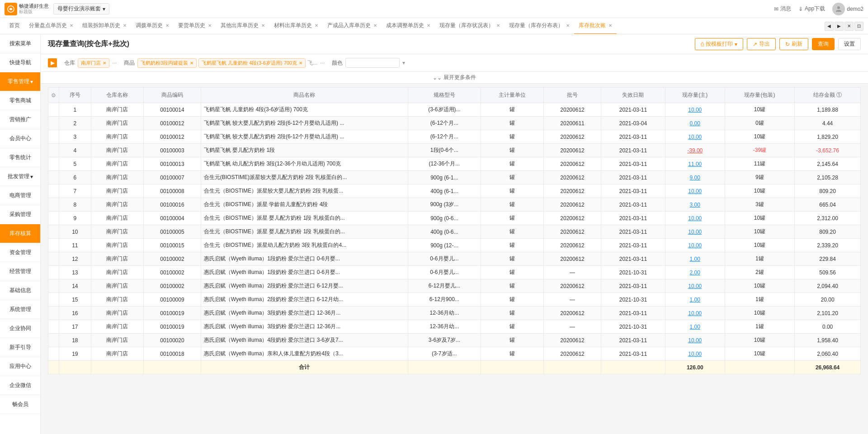  What do you see at coordinates (104, 63) in the screenshot?
I see `warehouse-tag-nanang-remove-icon: ✕` at bounding box center [104, 63].